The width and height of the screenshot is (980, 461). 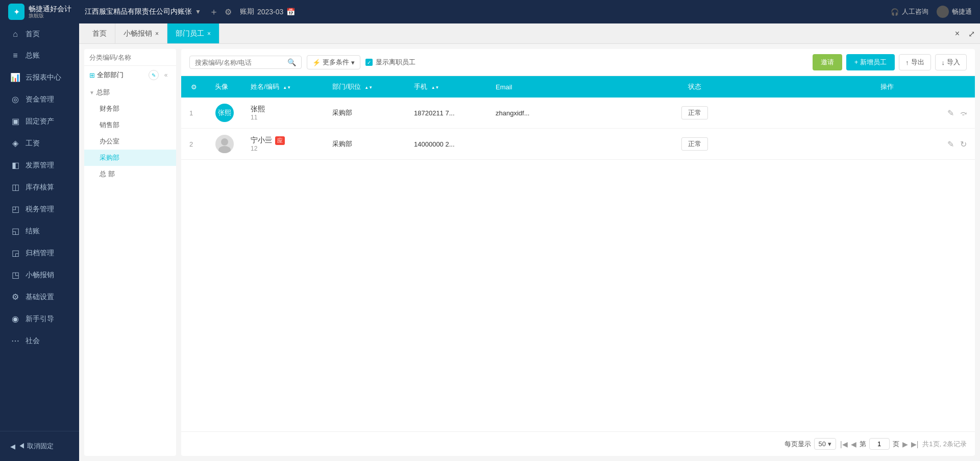 I want to click on export-label: 导出, so click(x=918, y=62).